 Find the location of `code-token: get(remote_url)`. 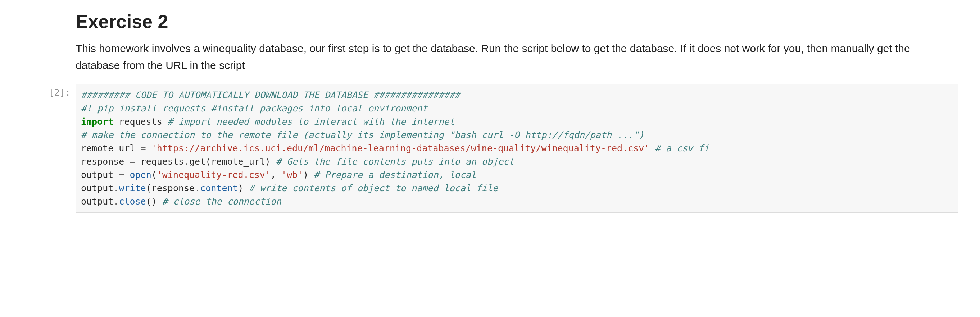

code-token: get(remote_url) is located at coordinates (232, 162).